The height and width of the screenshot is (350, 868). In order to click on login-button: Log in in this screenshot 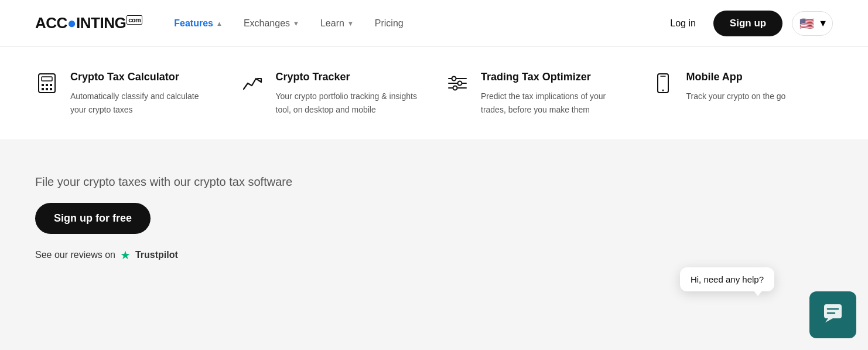, I will do `click(683, 23)`.